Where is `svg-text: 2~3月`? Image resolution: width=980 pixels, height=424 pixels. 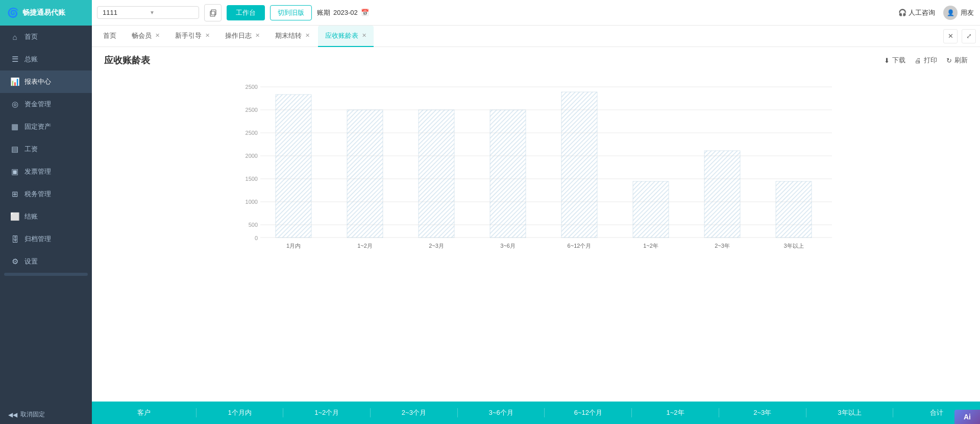
svg-text: 2~3月 is located at coordinates (436, 246).